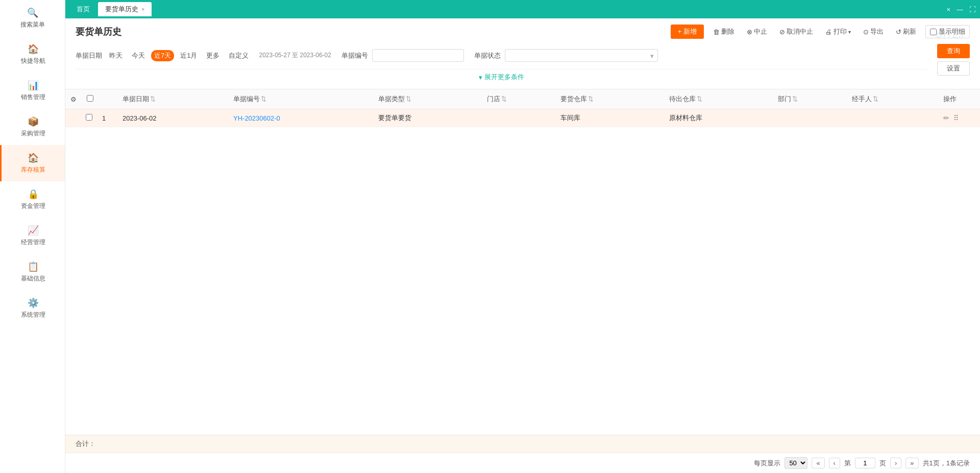  I want to click on col-dept: 部门⇅, so click(811, 99).